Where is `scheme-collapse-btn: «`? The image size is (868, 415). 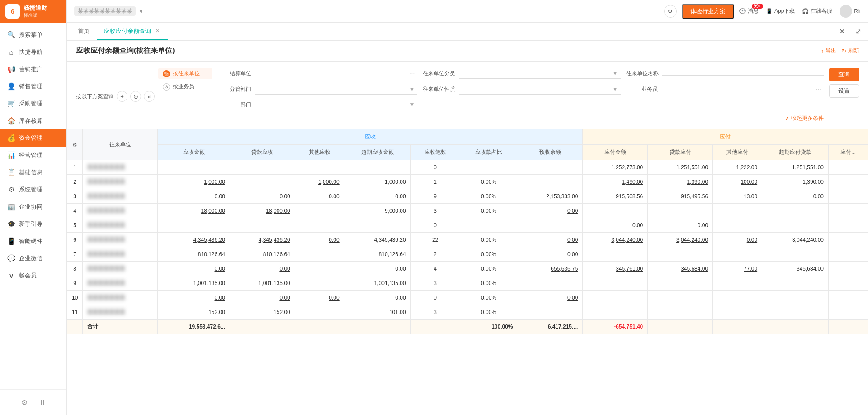 scheme-collapse-btn: « is located at coordinates (149, 96).